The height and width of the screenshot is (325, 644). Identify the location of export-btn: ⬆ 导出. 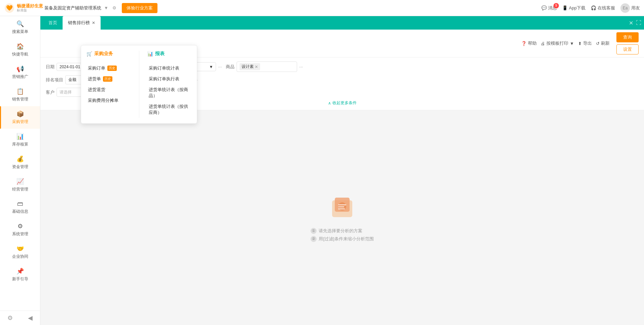
(585, 43).